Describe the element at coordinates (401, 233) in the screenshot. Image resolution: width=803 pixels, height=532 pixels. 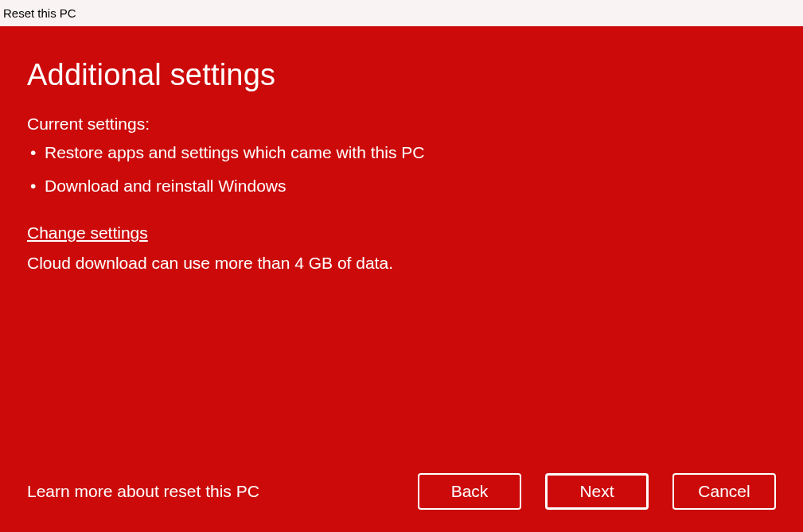
I see `change-settings-link: Change settings` at that location.